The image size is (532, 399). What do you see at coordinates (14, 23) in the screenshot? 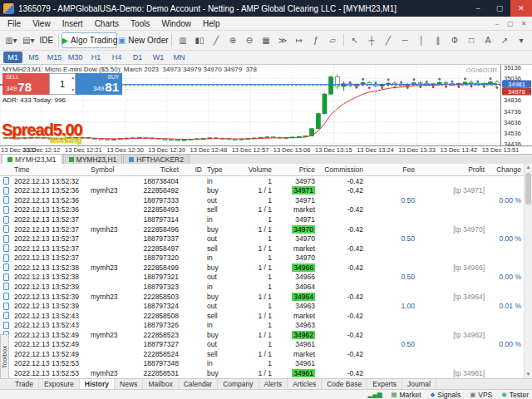
I see `menu-file: File` at bounding box center [14, 23].